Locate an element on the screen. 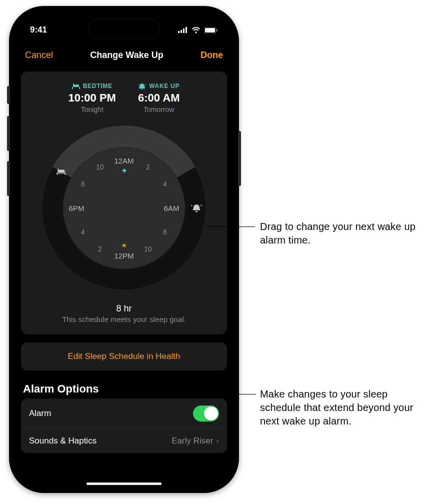  sleep-hours: 8 hr is located at coordinates (124, 309).